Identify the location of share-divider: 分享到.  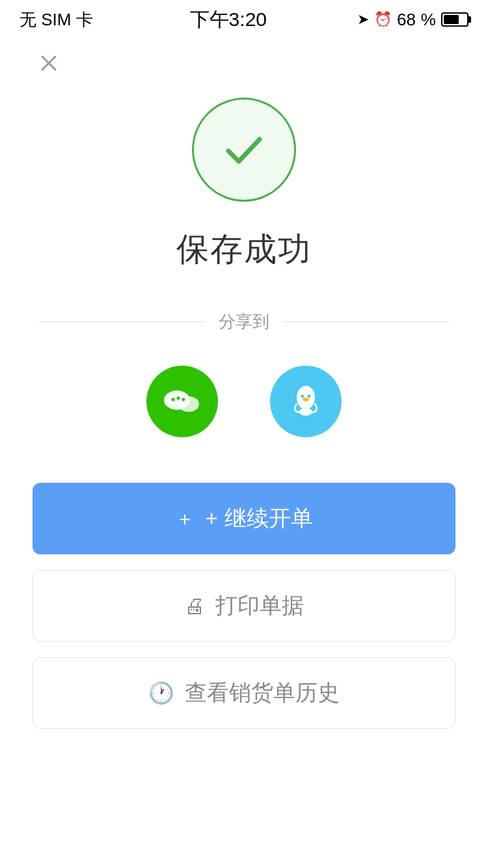
(244, 321).